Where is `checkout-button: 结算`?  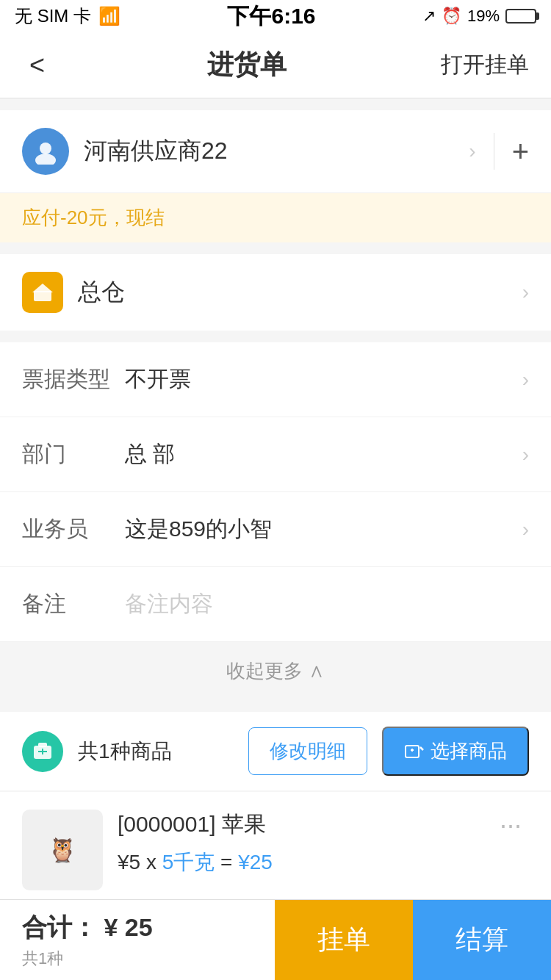 checkout-button: 结算 is located at coordinates (482, 940).